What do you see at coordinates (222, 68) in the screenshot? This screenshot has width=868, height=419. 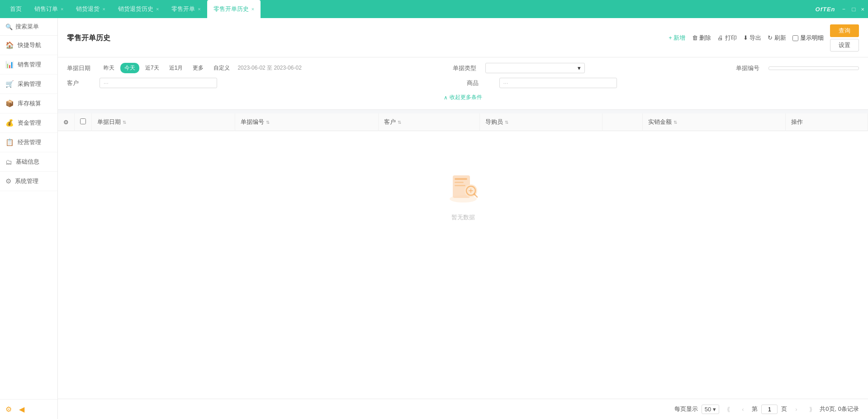 I see `date-btn-custom: 自定义` at bounding box center [222, 68].